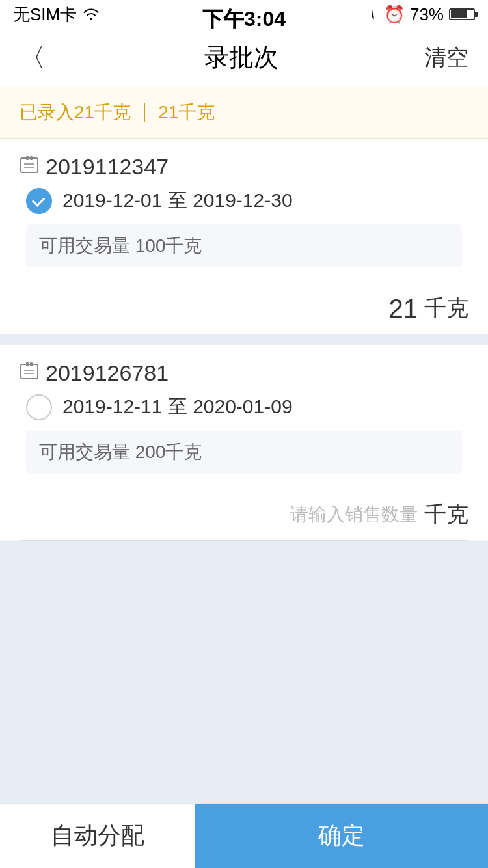 This screenshot has width=488, height=868. I want to click on batch-date-1: 2019-12-01 至 2019-12-30, so click(178, 200).